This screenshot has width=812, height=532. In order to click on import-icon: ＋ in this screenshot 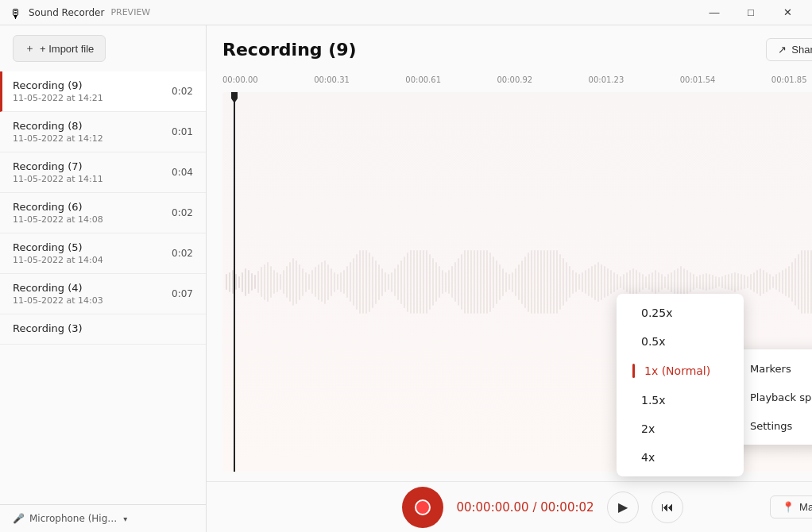, I will do `click(30, 48)`.